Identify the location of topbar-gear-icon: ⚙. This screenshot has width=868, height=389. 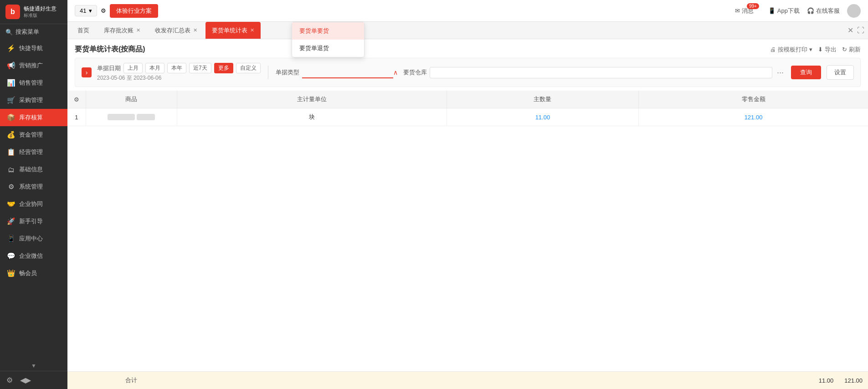
(103, 11).